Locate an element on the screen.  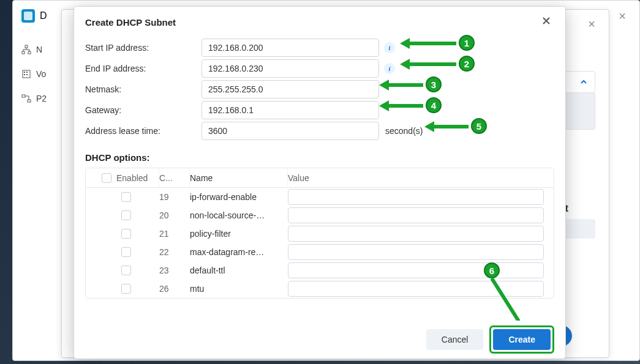
row-end-ip: End IP address: i is located at coordinates (320, 69).